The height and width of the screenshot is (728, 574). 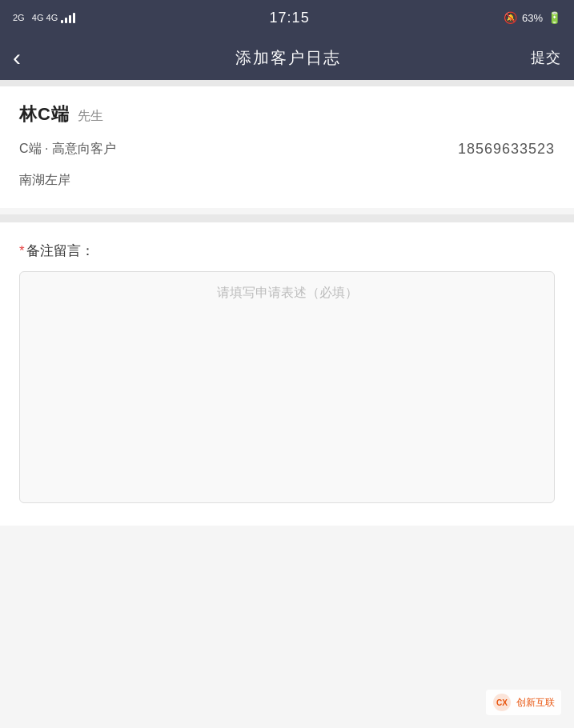 I want to click on status-bar-left: 2G 4G 4G, so click(x=44, y=18).